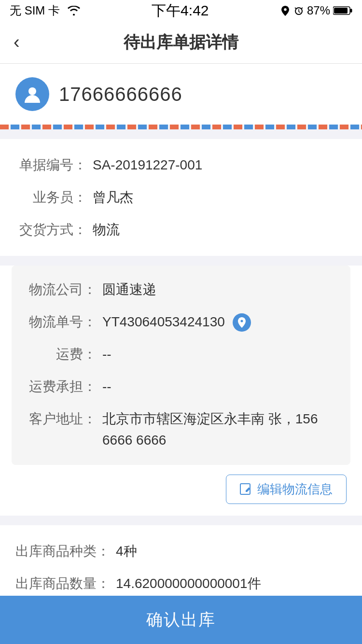 The width and height of the screenshot is (362, 644). I want to click on company-row: 物流公司： 圆通速递, so click(181, 290).